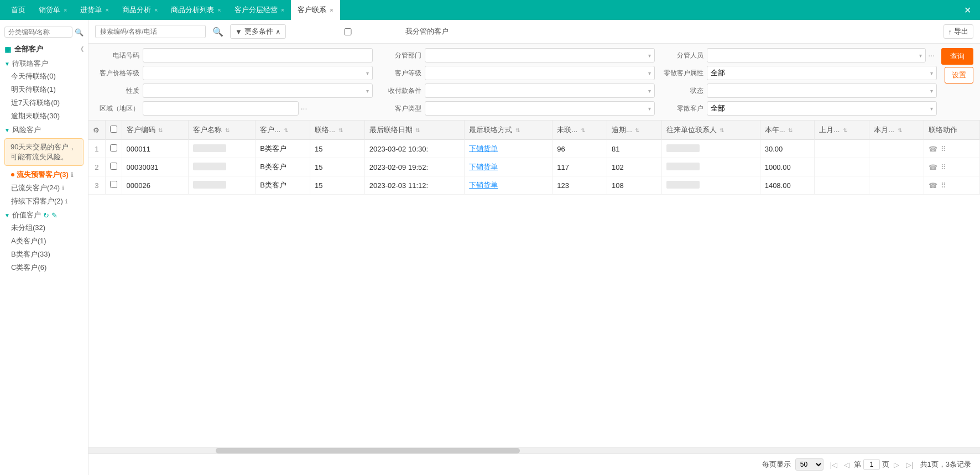 Image resolution: width=980 pixels, height=475 pixels. What do you see at coordinates (540, 73) in the screenshot?
I see `customer-level-select: ▾` at bounding box center [540, 73].